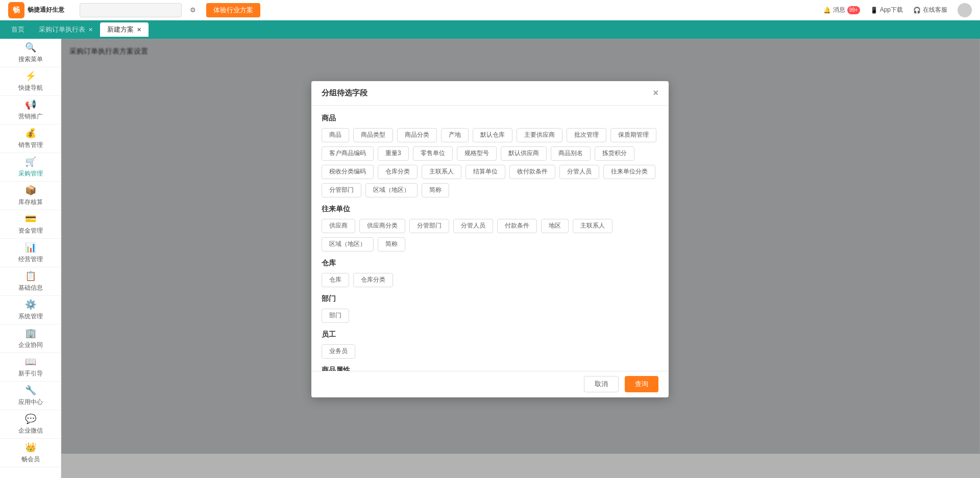  I want to click on field-tag-0-6: 批次管理, so click(586, 135).